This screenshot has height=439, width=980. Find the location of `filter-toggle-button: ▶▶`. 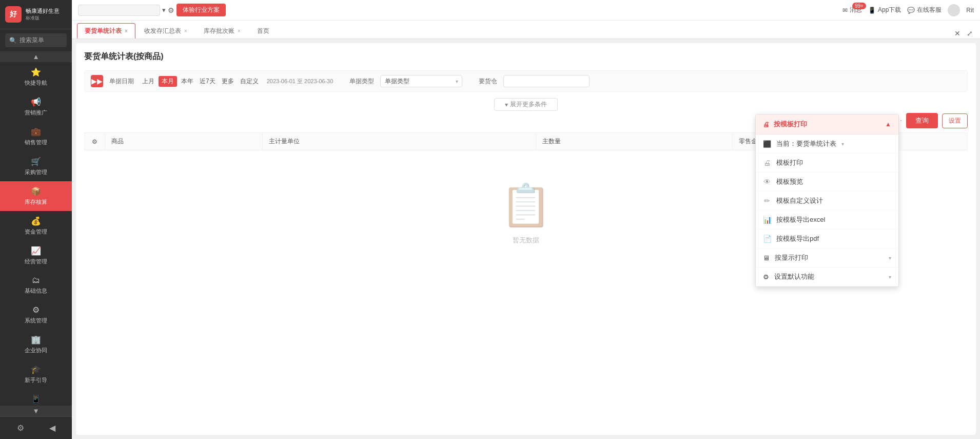

filter-toggle-button: ▶▶ is located at coordinates (97, 81).